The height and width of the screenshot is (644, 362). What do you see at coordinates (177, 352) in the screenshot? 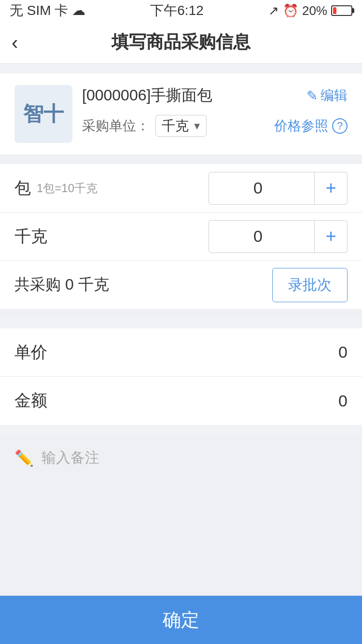
I see `unit-price-label: 单价` at bounding box center [177, 352].